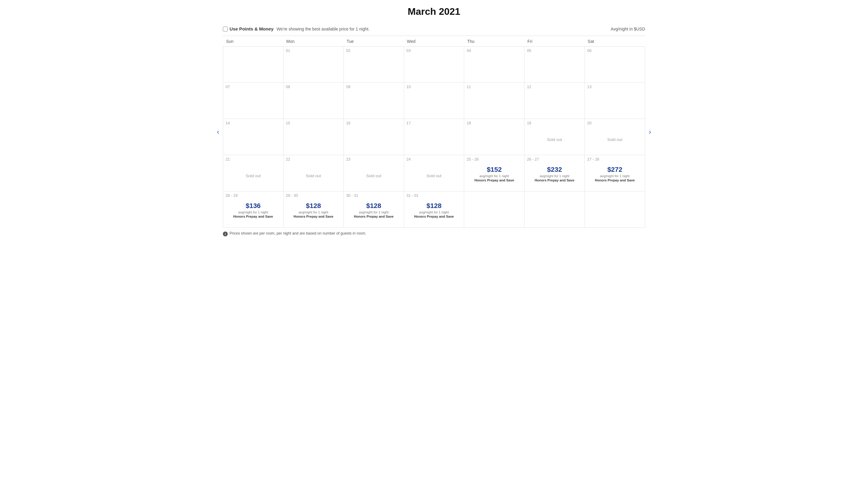 The height and width of the screenshot is (483, 868). What do you see at coordinates (494, 170) in the screenshot?
I see `price-amount: $152` at bounding box center [494, 170].